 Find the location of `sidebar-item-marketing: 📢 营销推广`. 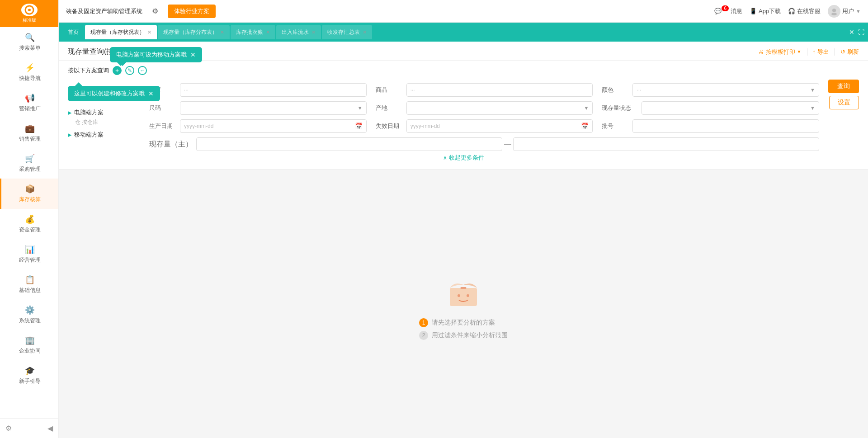

sidebar-item-marketing: 📢 营销推广 is located at coordinates (29, 103).